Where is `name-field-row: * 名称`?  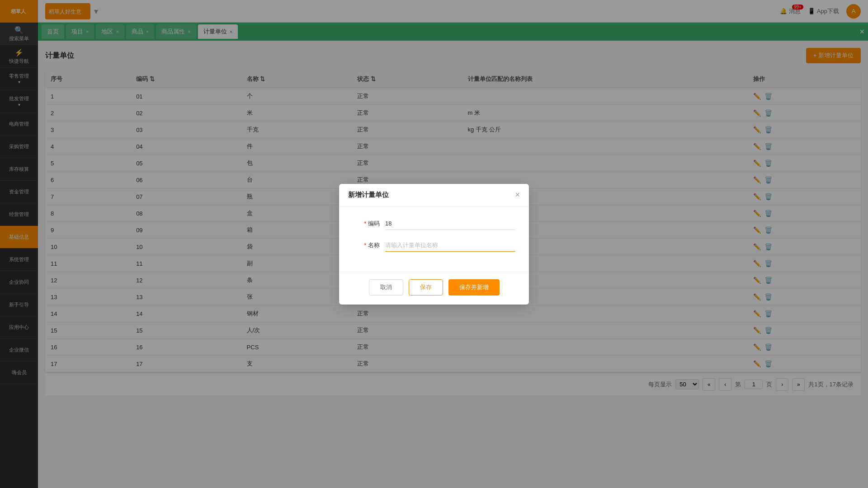 name-field-row: * 名称 is located at coordinates (434, 245).